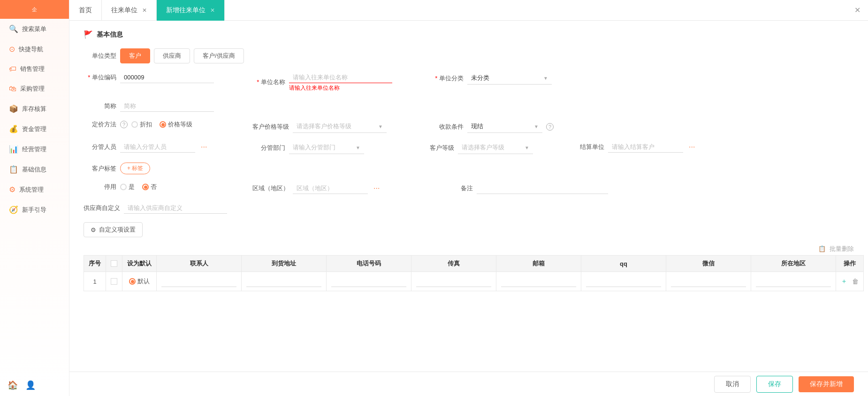 The width and height of the screenshot is (868, 396). I want to click on unit-btn-both: 客户/供应商, so click(219, 56).